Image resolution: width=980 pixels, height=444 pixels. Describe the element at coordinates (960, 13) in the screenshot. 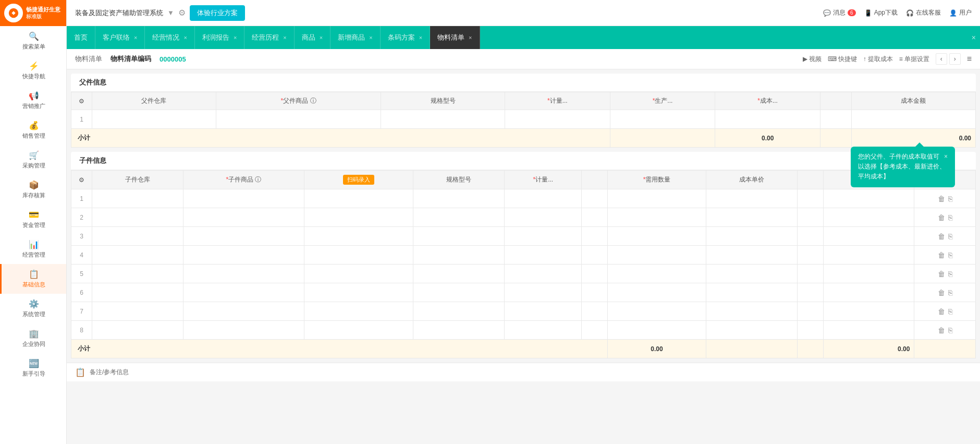

I see `user-item: 👤 用户` at that location.